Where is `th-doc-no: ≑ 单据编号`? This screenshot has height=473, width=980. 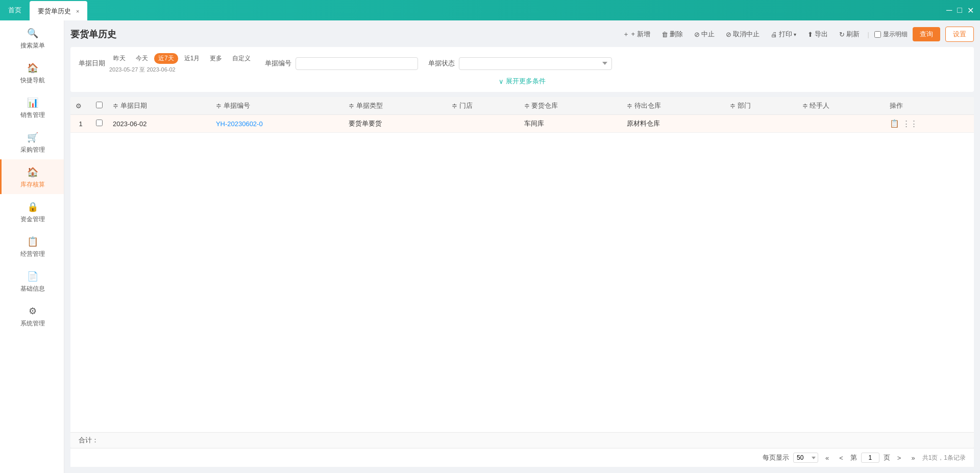
th-doc-no: ≑ 单据编号 is located at coordinates (278, 106).